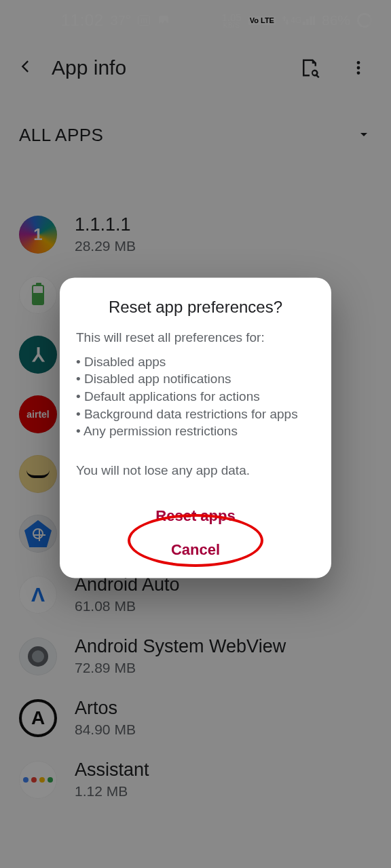 The width and height of the screenshot is (391, 868). What do you see at coordinates (196, 517) in the screenshot?
I see `reset-apps-button: Reset apps` at bounding box center [196, 517].